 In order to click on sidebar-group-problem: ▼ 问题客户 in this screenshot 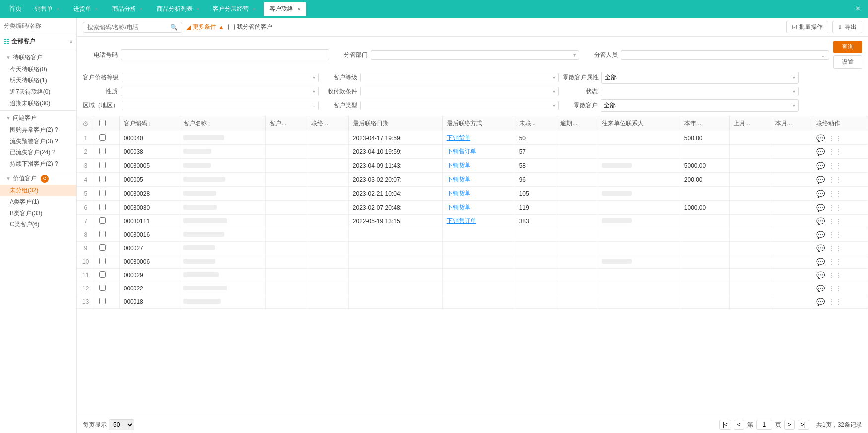, I will do `click(38, 118)`.